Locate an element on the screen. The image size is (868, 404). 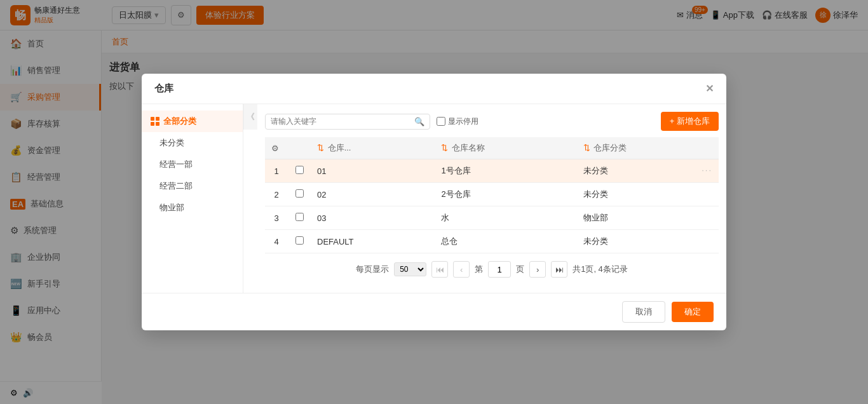
show-disabled-checkbox is located at coordinates (441, 121).